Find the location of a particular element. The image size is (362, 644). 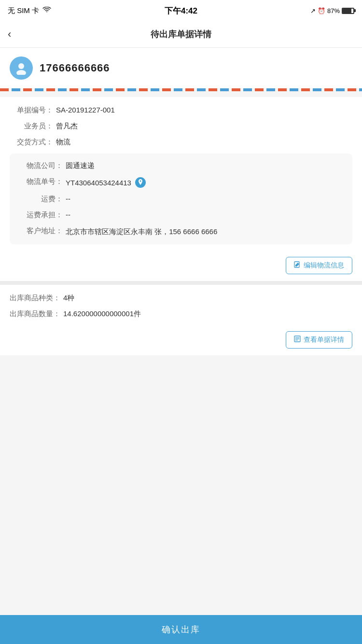

address-row: 客户地址： 北京市市辖区海淀区永丰南 张，156 6666 6666 is located at coordinates (181, 232).